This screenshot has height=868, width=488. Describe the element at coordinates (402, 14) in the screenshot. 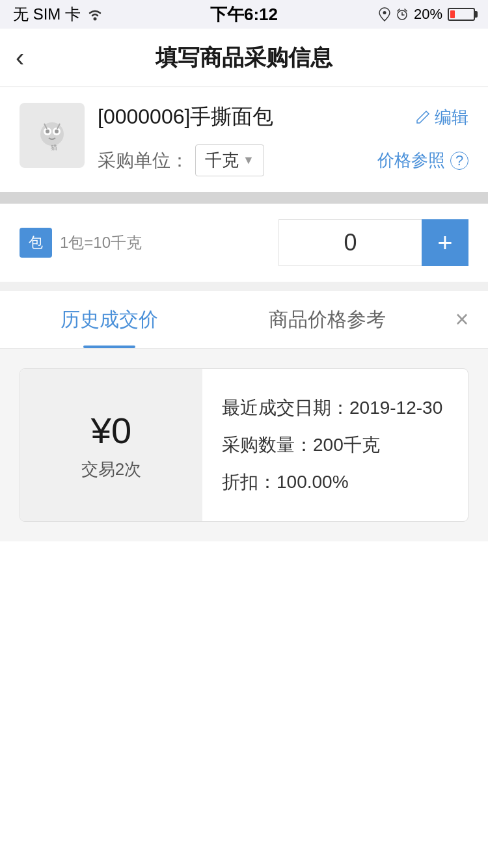

I see `alarm-icon` at that location.